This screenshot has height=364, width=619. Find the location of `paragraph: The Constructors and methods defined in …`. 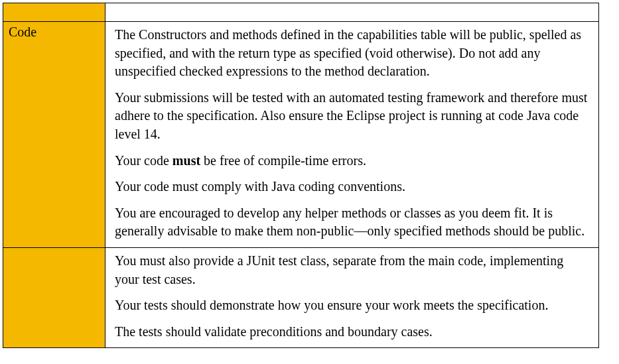

paragraph: The Constructors and methods defined in … is located at coordinates (352, 53).